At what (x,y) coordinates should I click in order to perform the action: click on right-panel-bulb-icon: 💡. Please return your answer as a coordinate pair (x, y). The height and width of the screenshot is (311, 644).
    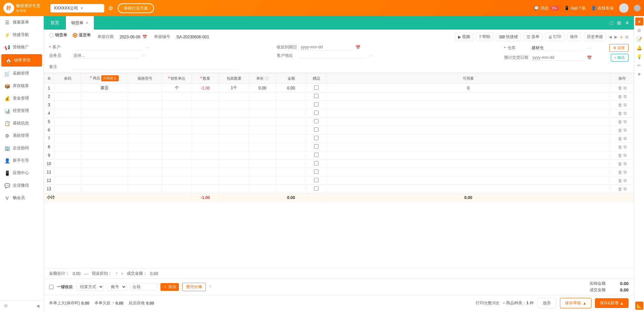
    Looking at the image, I should click on (639, 56).